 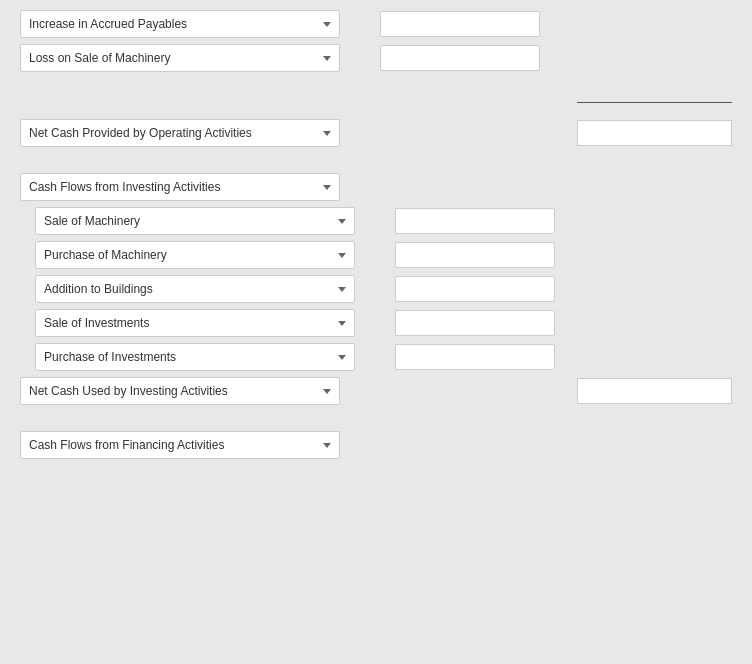 What do you see at coordinates (180, 24) in the screenshot?
I see `dropdown-increase-accrued-payables: Increase in Accrued Payables` at bounding box center [180, 24].